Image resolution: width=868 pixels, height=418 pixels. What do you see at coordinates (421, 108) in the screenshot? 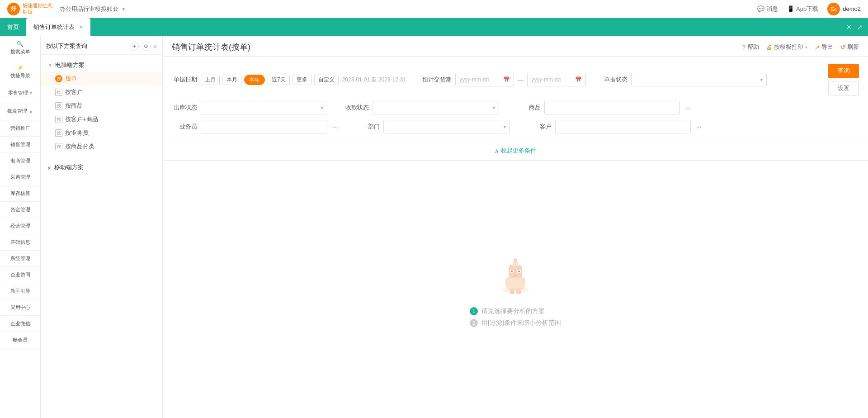
I see `pay-status-section: 收款状态 ▾` at bounding box center [421, 108].